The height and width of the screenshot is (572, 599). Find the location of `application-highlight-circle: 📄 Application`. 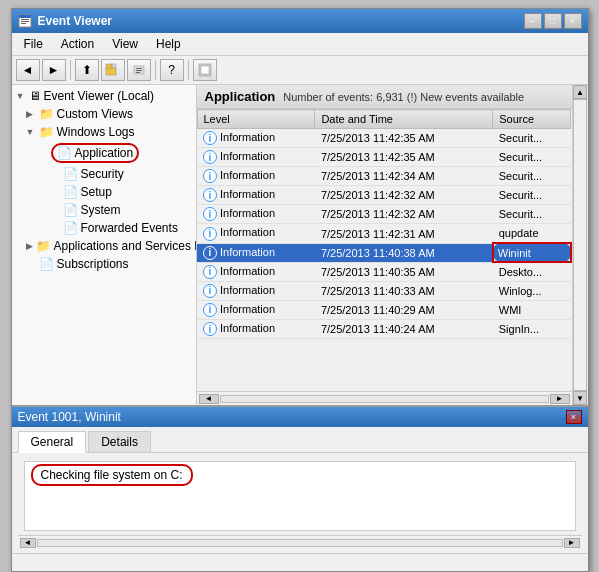

application-highlight-circle: 📄 Application is located at coordinates (96, 153).